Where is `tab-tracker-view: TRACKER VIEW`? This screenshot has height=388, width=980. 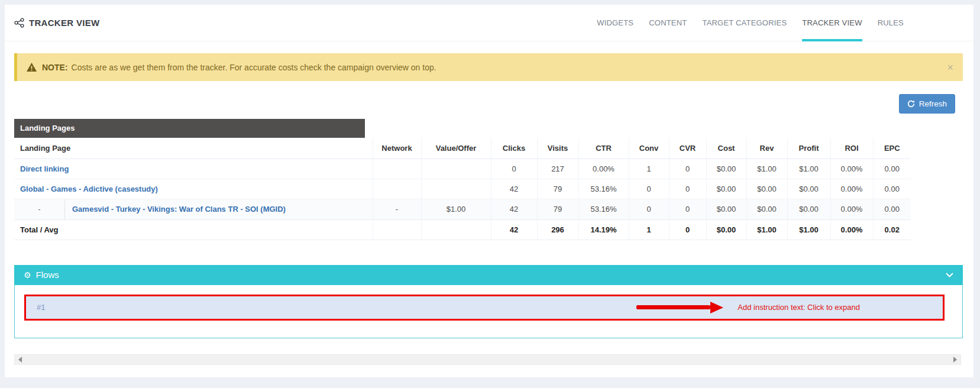
tab-tracker-view: TRACKER VIEW is located at coordinates (832, 23).